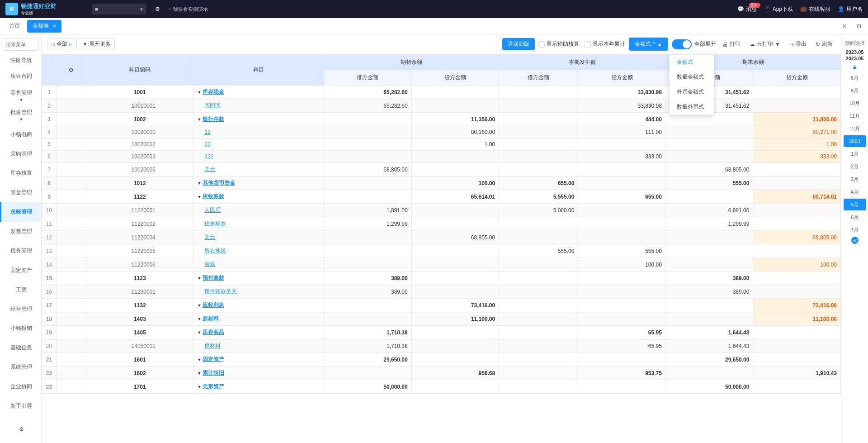 This screenshot has width=868, height=443. I want to click on table-row: 151123▼ 预付账款389.00389.00, so click(441, 278).